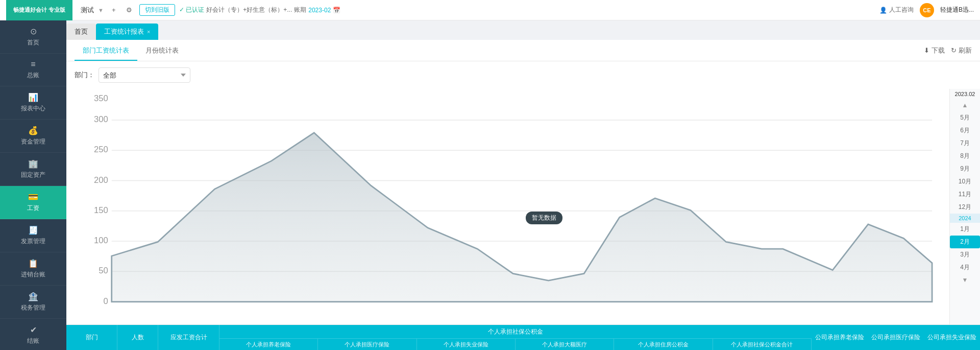 Image resolution: width=980 pixels, height=350 pixels. What do you see at coordinates (927, 10) in the screenshot?
I see `user-avatar: CE` at bounding box center [927, 10].